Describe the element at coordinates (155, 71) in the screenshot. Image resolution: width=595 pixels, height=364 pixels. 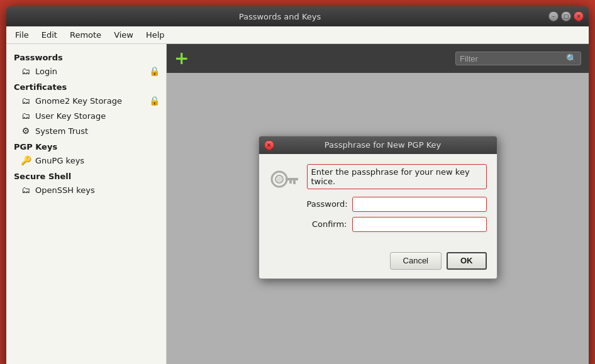
I see `lock-icon: 🔒` at that location.